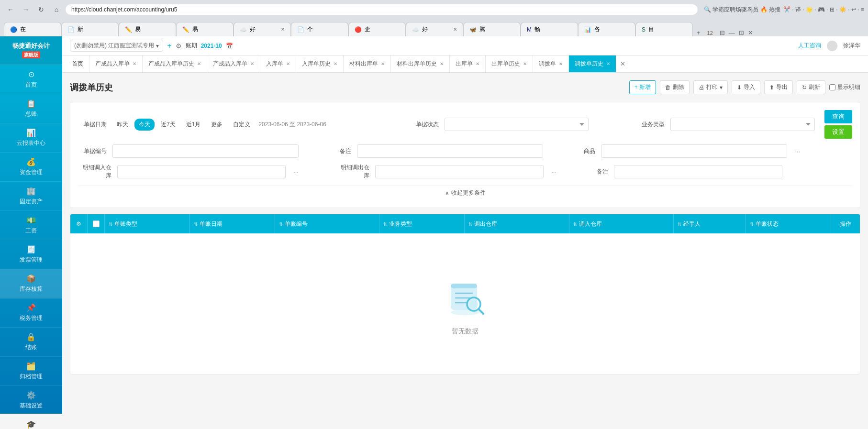 The height and width of the screenshot is (429, 868). Describe the element at coordinates (96, 224) in the screenshot. I see `select-all-checkbox` at that location.